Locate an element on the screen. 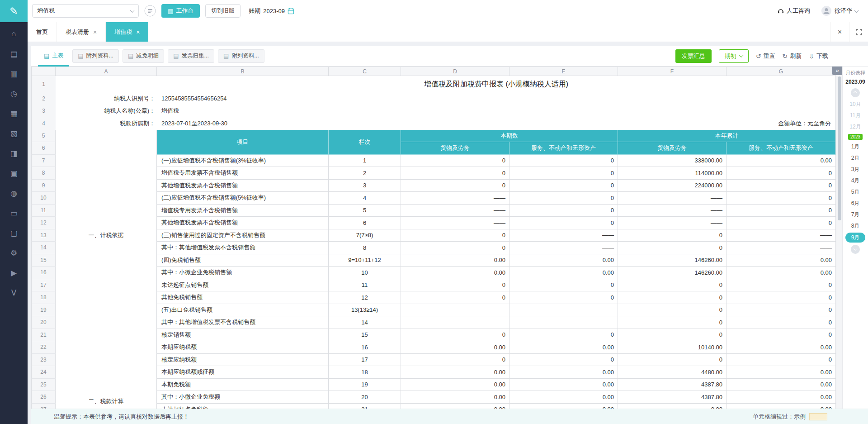 Image resolution: width=868 pixels, height=424 pixels. cell-F15: 146260.00 is located at coordinates (672, 261).